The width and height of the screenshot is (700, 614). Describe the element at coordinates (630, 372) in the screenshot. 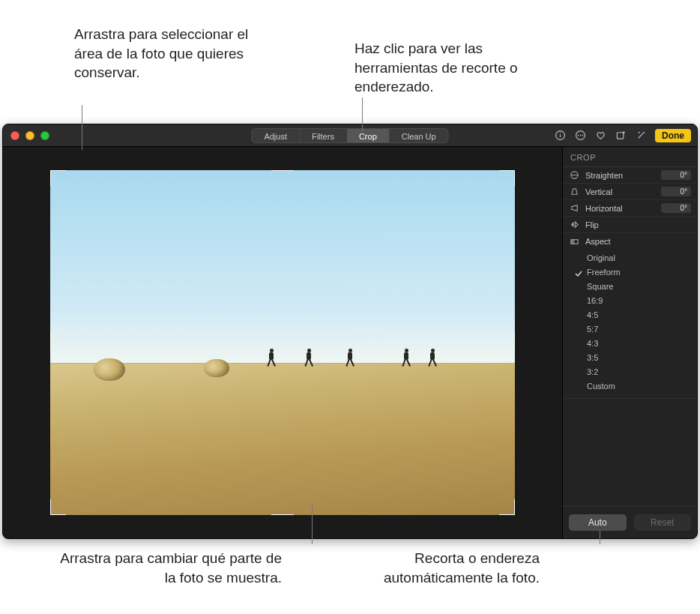

I see `aspect-3-2: 3:2` at that location.